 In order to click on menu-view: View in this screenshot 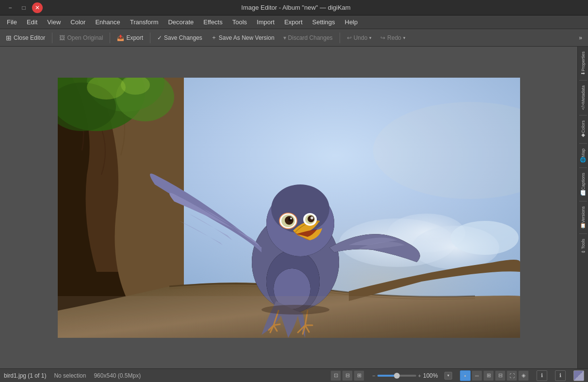, I will do `click(54, 22)`.